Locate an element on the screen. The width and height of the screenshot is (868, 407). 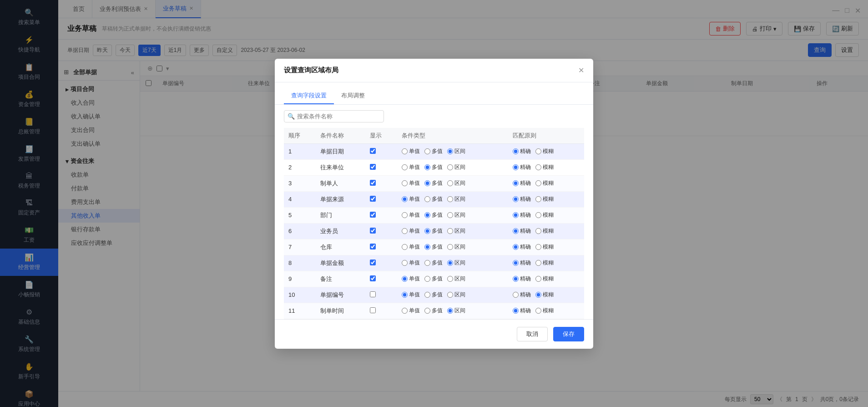
close-btn: ✕ is located at coordinates (858, 11).